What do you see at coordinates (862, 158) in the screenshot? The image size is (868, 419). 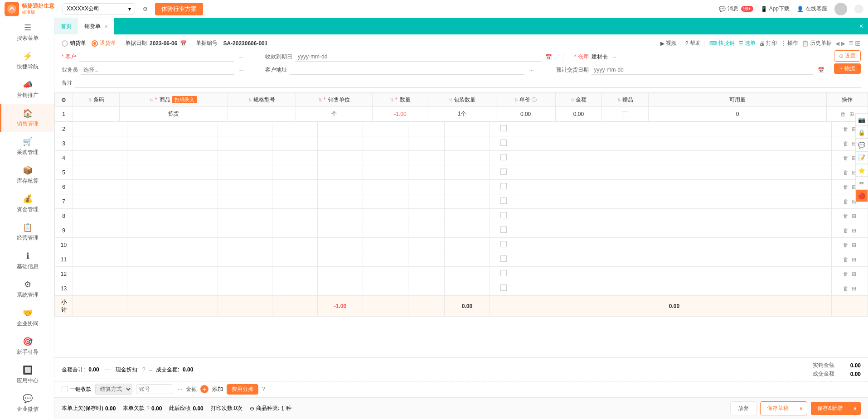 I see `side-tool-note: 📝` at bounding box center [862, 158].